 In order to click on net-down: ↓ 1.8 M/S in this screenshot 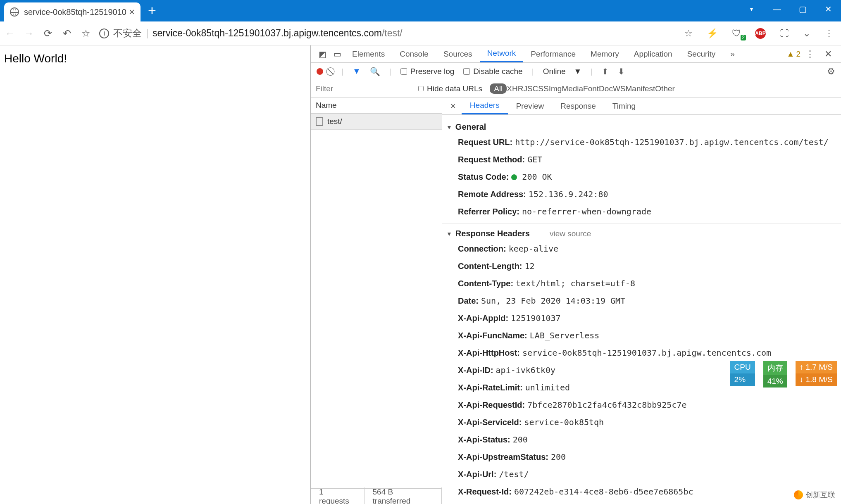, I will do `click(816, 380)`.